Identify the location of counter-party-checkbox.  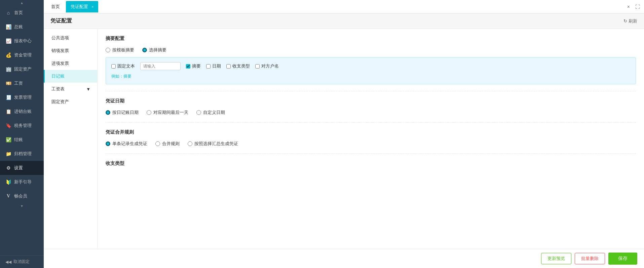
(258, 66).